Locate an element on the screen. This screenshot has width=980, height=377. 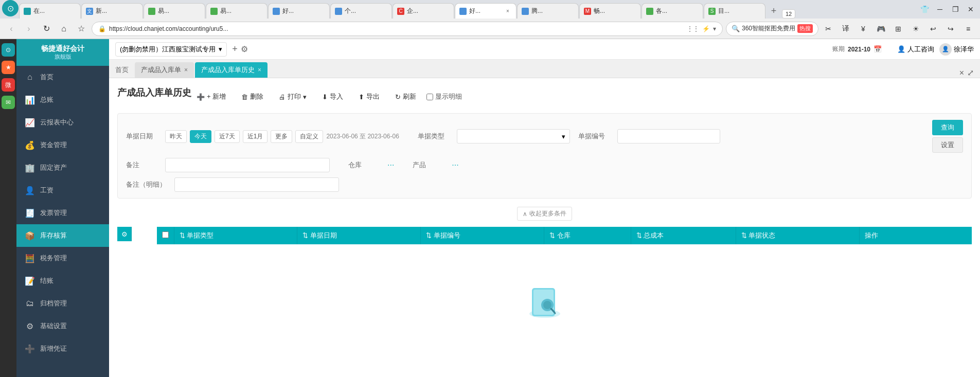
browser-tab-4: 易... is located at coordinates (237, 11).